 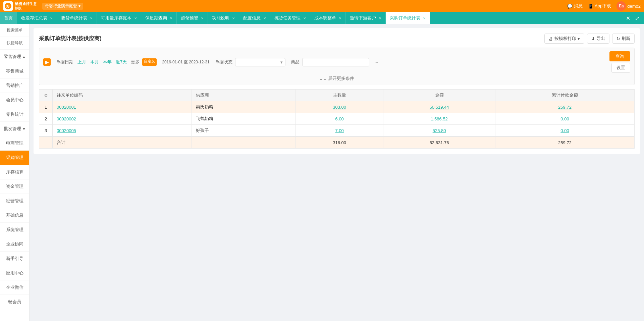 I want to click on footer-amount: 62,631.76, so click(x=439, y=143).